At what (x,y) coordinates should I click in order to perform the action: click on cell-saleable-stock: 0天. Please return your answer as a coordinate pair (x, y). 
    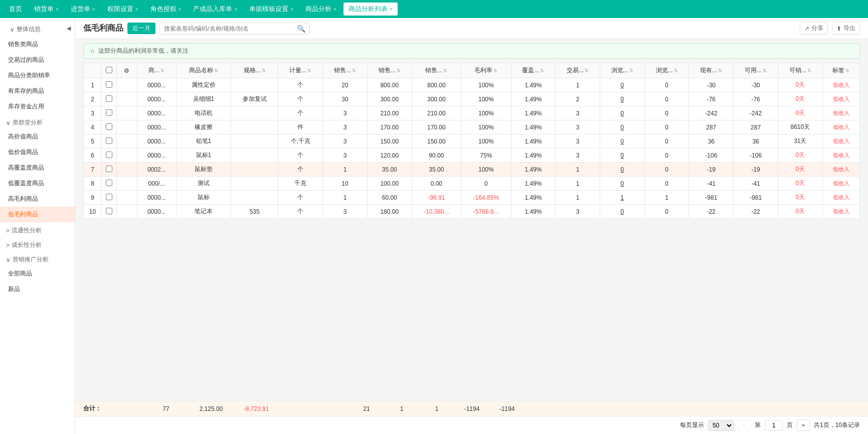
    Looking at the image, I should click on (800, 198).